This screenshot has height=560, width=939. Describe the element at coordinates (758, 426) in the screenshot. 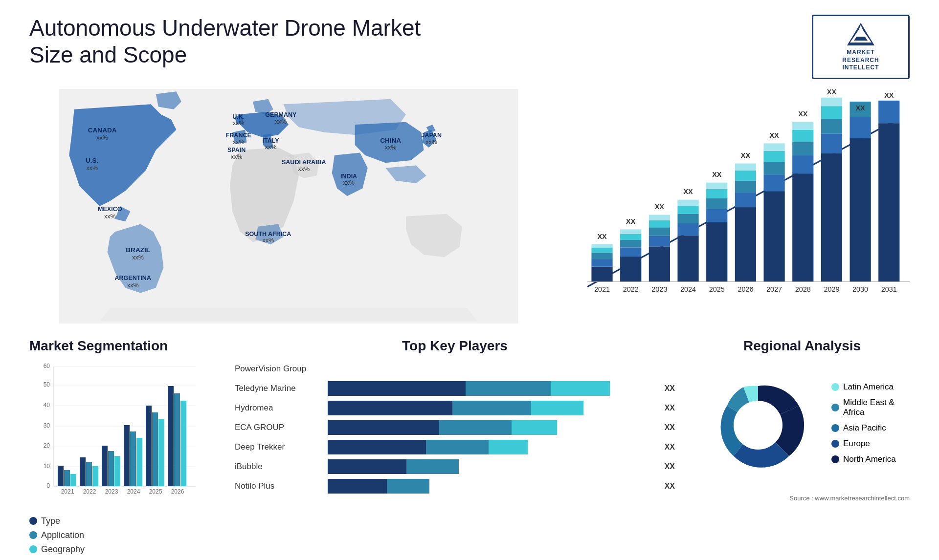

I see `donut-chart` at that location.